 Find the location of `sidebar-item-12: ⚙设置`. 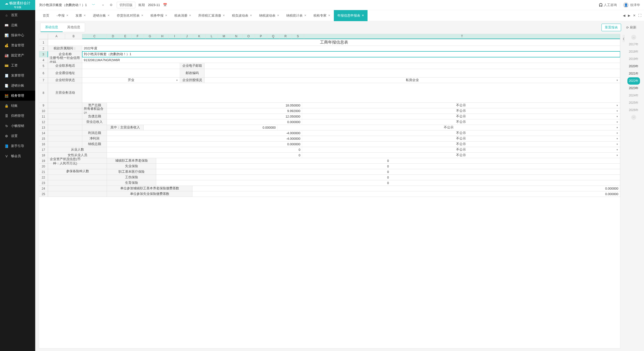

sidebar-item-12: ⚙设置 is located at coordinates (18, 136).